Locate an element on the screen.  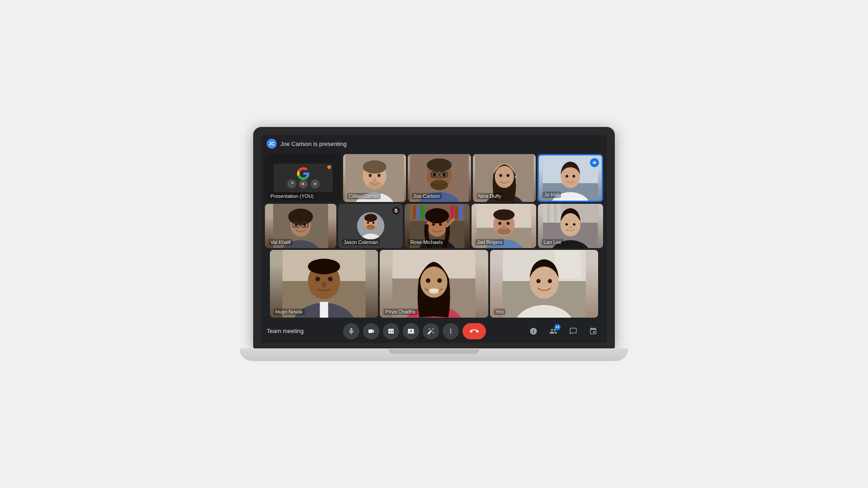
tile-name-hugo: Hugo Novak is located at coordinates (289, 312).